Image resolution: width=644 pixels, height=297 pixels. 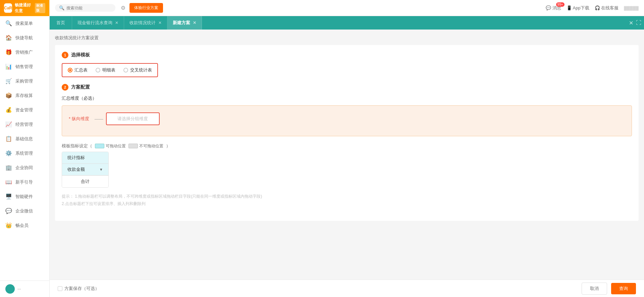 What do you see at coordinates (610, 8) in the screenshot?
I see `online-service-label: 在线客服` at bounding box center [610, 8].